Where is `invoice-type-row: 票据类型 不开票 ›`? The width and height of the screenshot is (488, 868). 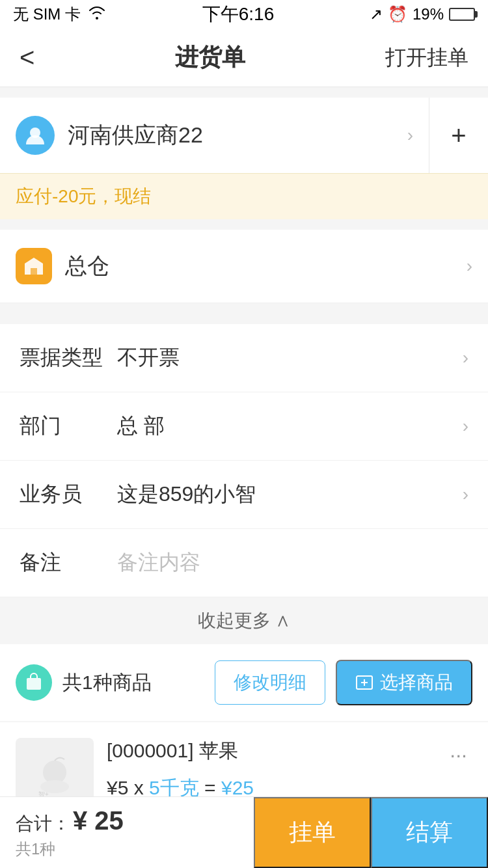 invoice-type-row: 票据类型 不开票 › is located at coordinates (244, 358).